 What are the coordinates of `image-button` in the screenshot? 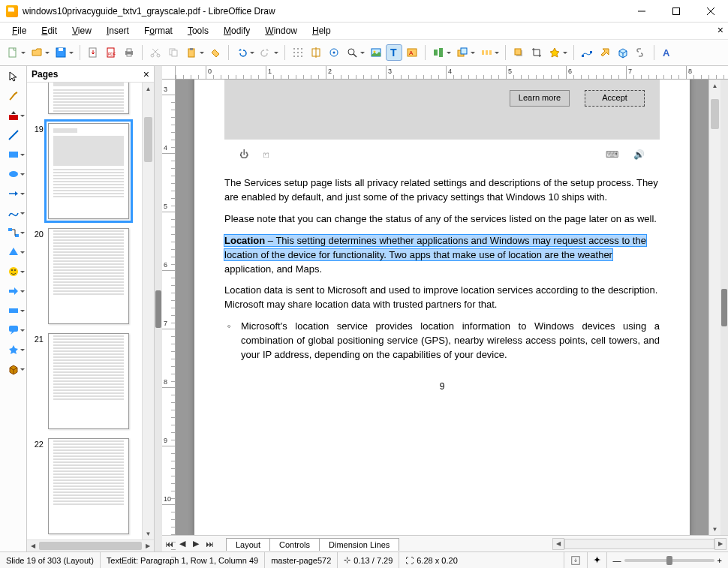 It's located at (376, 53).